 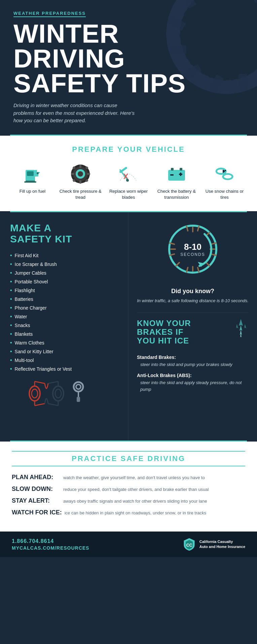 What do you see at coordinates (25, 290) in the screenshot?
I see `kit-item-label: Flashlight` at bounding box center [25, 290].